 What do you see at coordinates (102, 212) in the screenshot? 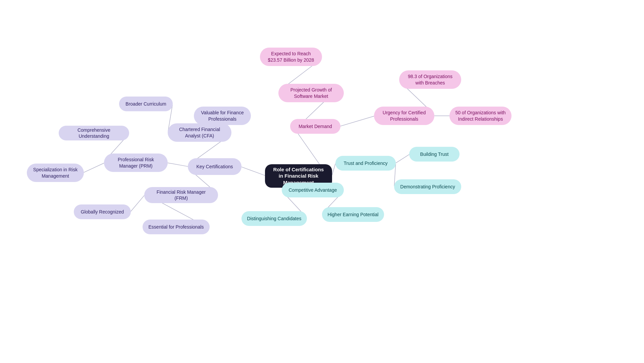
I see `node-globally: Globally Recognized` at bounding box center [102, 212].